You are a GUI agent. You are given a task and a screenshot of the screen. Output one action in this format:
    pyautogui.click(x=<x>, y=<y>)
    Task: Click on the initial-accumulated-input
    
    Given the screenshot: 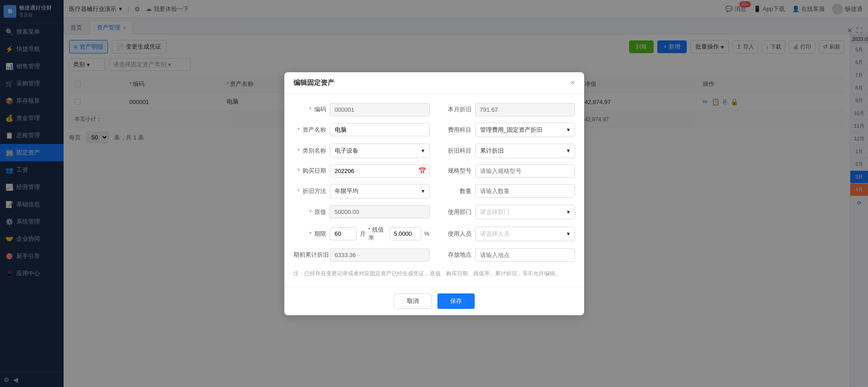 What is the action you would take?
    pyautogui.click(x=380, y=255)
    